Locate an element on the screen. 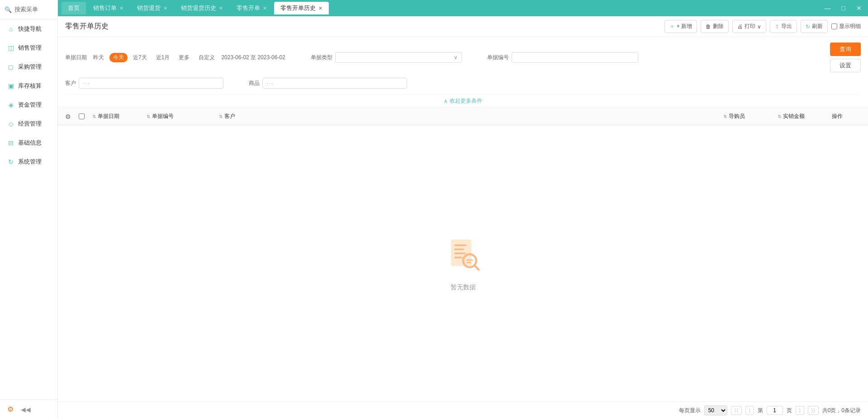 Image resolution: width=868 pixels, height=419 pixels. settings-button: 设置 is located at coordinates (845, 66).